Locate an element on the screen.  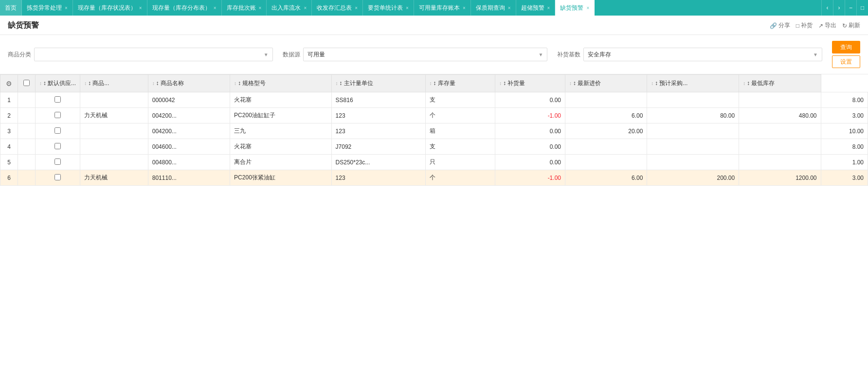
tab-flow: 出入库流水 × is located at coordinates (289, 8).